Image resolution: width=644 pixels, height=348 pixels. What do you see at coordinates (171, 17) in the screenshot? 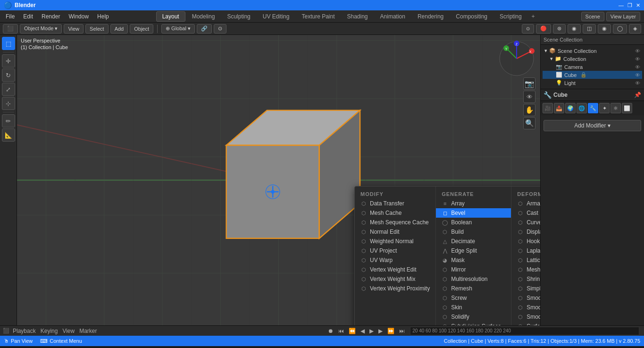
I see `tab-layout: Layout` at bounding box center [171, 17].